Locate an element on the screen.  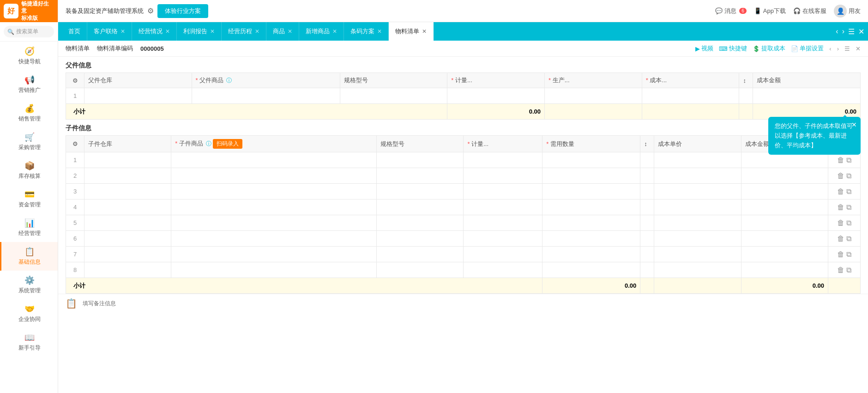
copy-icon-6: ⧉ is located at coordinates (849, 239).